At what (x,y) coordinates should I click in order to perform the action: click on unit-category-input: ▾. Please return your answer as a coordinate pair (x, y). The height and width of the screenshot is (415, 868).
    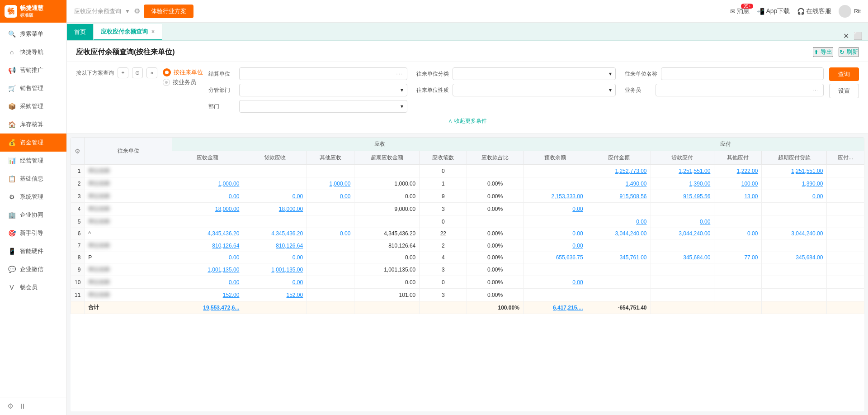
    Looking at the image, I should click on (534, 74).